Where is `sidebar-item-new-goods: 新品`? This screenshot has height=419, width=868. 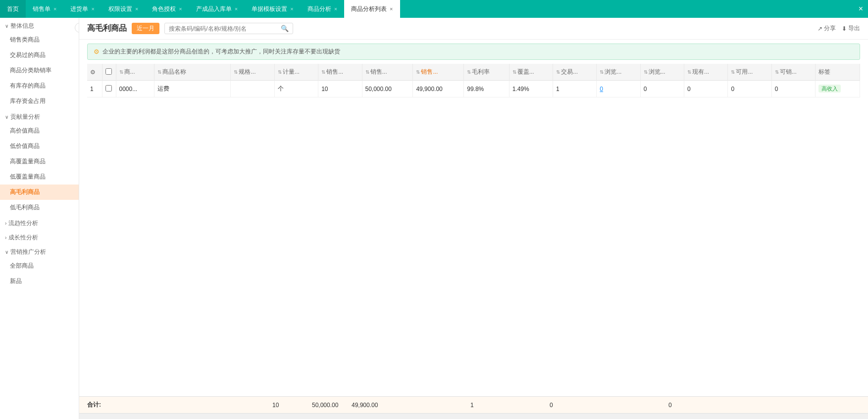 sidebar-item-new-goods: 新品 is located at coordinates (40, 281).